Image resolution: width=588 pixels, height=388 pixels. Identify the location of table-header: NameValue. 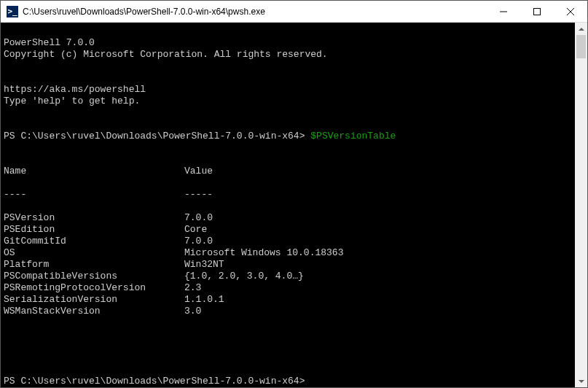
(288, 171).